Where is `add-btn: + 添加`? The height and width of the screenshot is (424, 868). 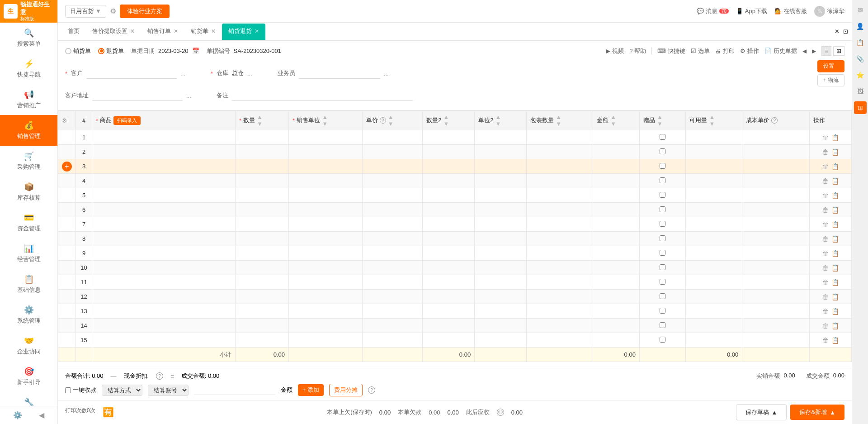
add-btn: + 添加 is located at coordinates (311, 390).